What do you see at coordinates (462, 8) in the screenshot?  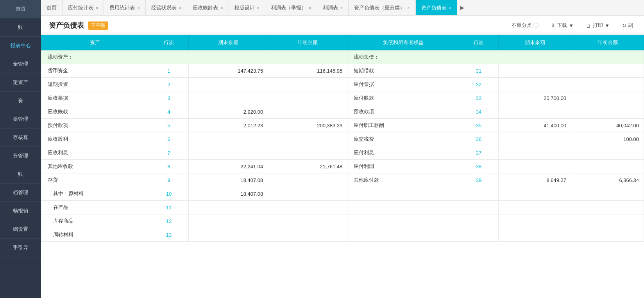 I see `tab-scroll-right: ▶` at bounding box center [462, 8].